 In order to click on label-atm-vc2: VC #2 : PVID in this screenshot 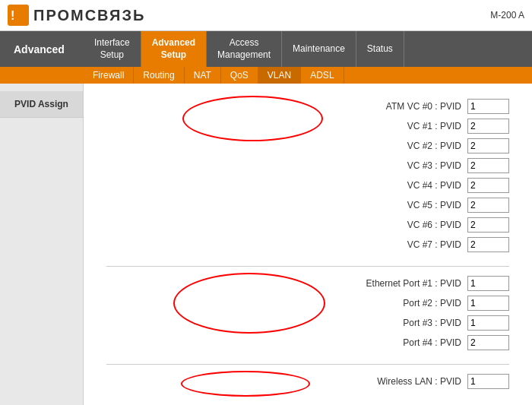, I will do `click(435, 146)`.